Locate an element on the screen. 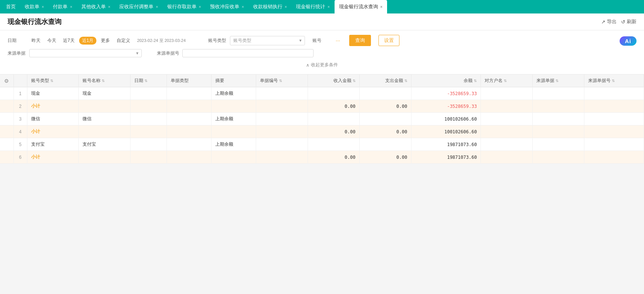 The image size is (644, 294). account-type-col-header: 账号类型⇅ is located at coordinates (53, 81).